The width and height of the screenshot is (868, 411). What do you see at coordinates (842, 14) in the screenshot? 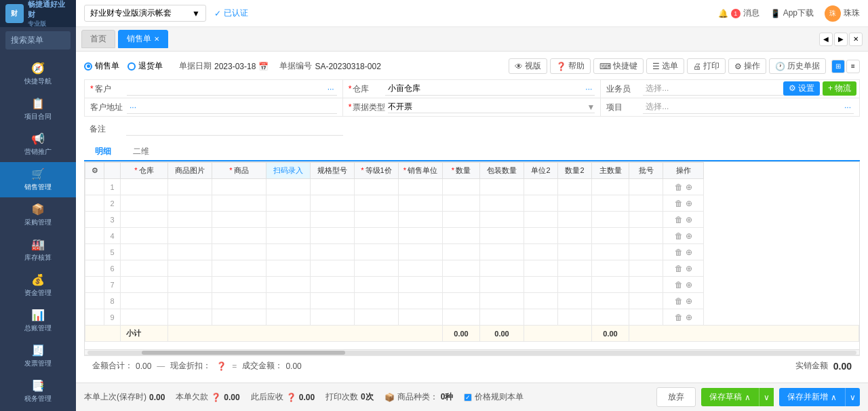
I see `user-menu: 珠 珠珠` at bounding box center [842, 14].